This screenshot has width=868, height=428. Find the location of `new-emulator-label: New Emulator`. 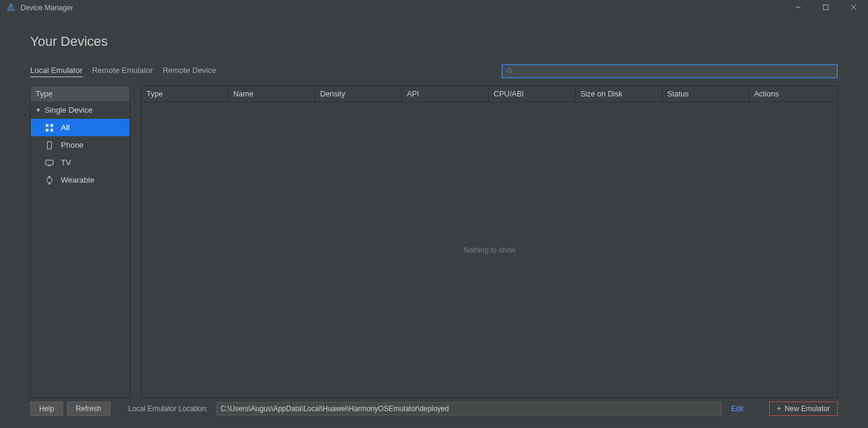

new-emulator-label: New Emulator is located at coordinates (808, 409).